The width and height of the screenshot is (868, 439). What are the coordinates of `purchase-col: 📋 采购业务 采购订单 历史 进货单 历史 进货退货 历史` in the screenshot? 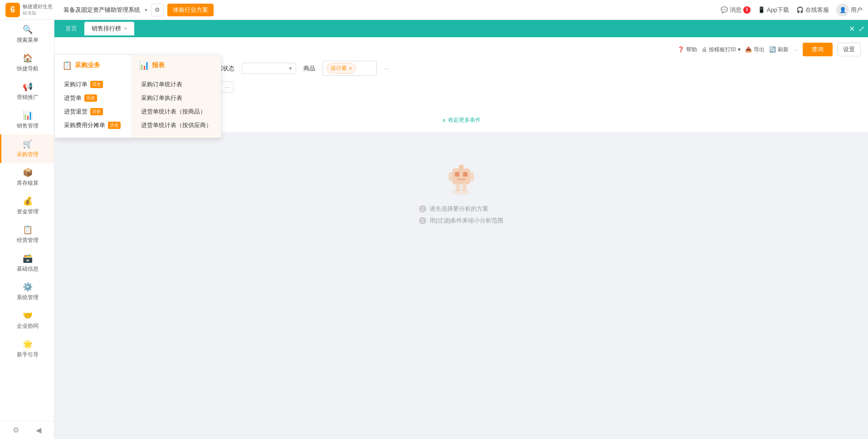 It's located at (93, 96).